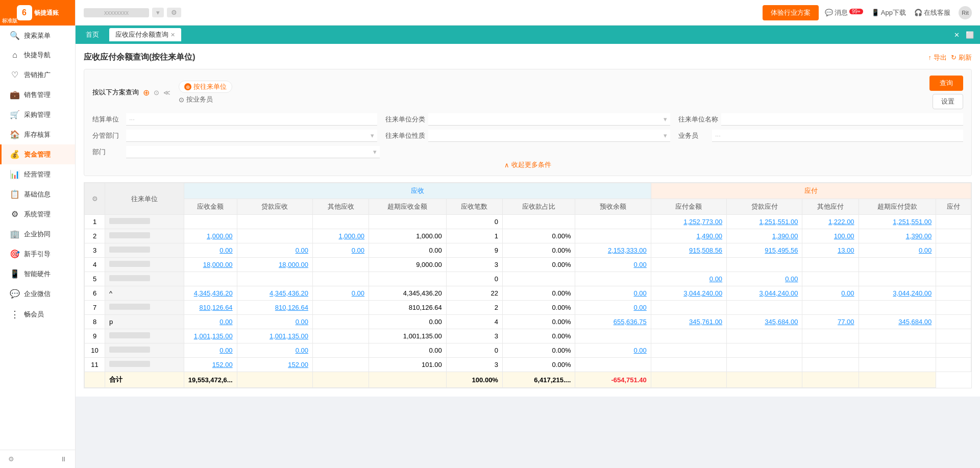  What do you see at coordinates (539, 207) in the screenshot?
I see `col-ar-ratio: 应收款占比` at bounding box center [539, 207].